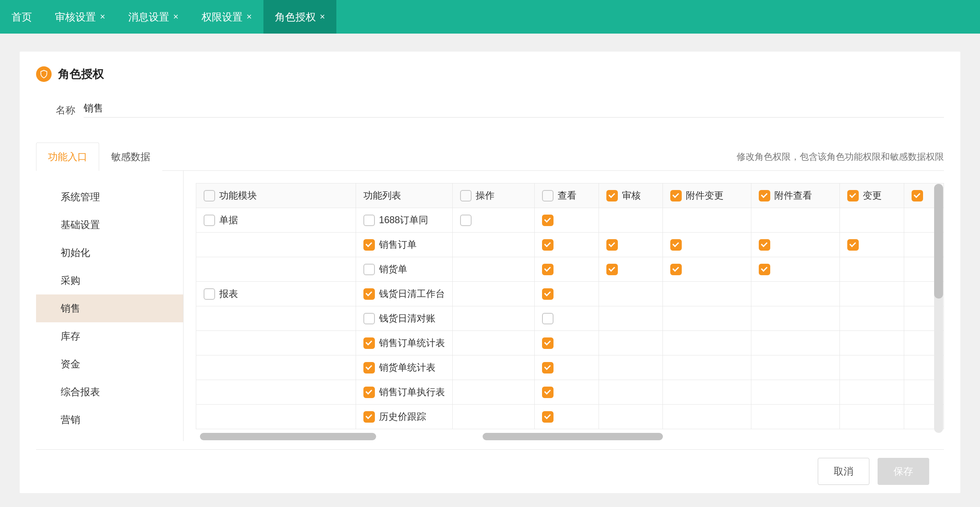 This screenshot has width=980, height=507. I want to click on header-change-checkbox, so click(853, 196).